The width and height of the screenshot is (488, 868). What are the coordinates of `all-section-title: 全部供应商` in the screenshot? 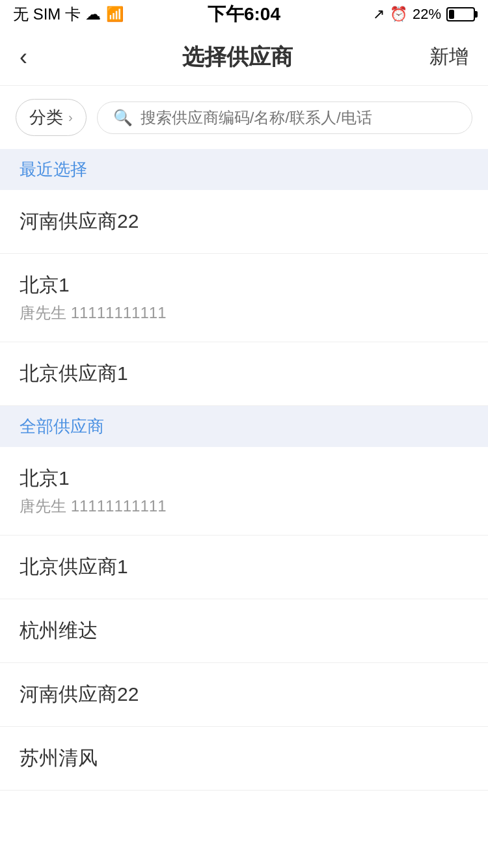 It's located at (62, 426).